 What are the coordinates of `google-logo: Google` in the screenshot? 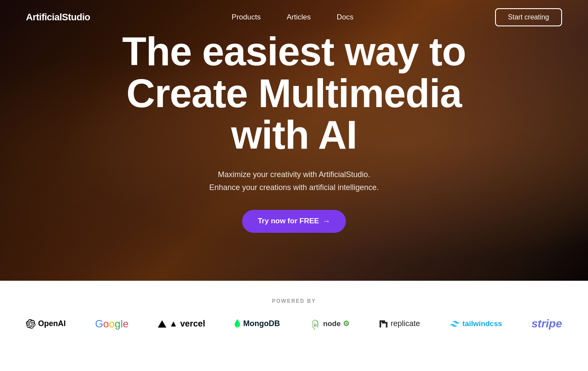 It's located at (112, 324).